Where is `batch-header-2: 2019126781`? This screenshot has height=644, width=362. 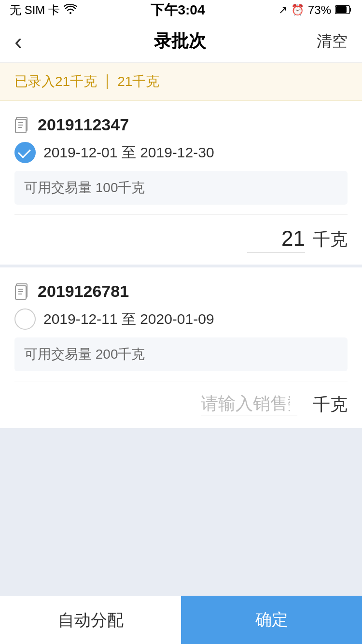
batch-header-2: 2019126781 is located at coordinates (181, 292).